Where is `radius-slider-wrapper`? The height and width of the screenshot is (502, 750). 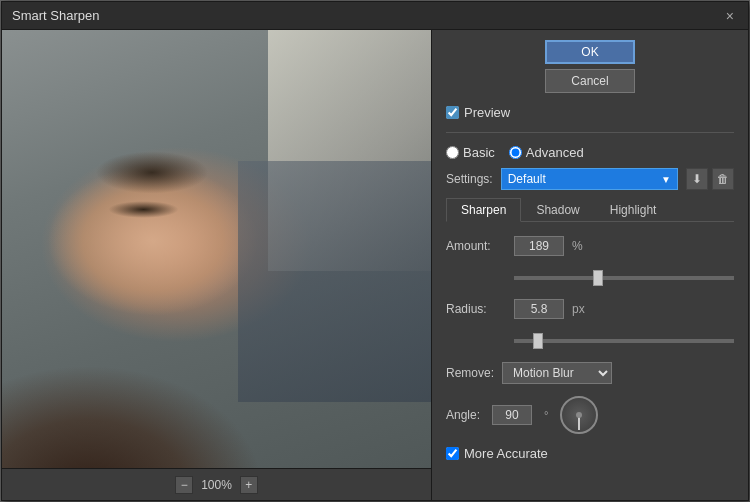 radius-slider-wrapper is located at coordinates (624, 338).